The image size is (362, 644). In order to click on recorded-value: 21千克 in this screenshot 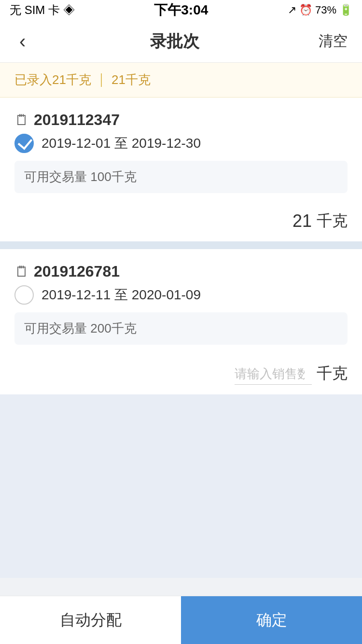, I will do `click(131, 80)`.